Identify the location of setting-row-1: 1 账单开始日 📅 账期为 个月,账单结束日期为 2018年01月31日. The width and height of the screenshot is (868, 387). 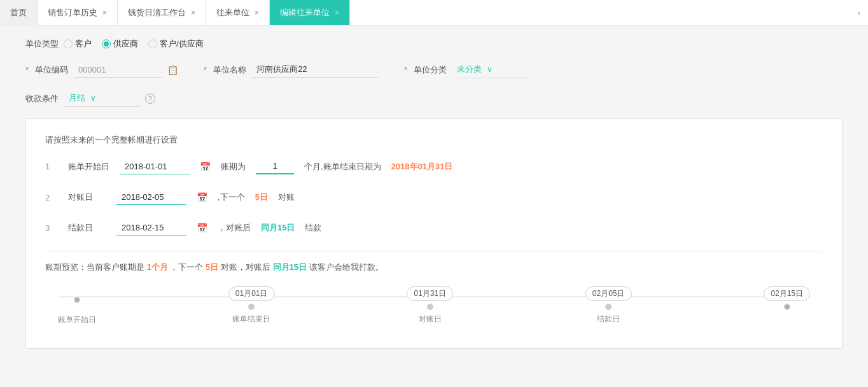
(434, 167).